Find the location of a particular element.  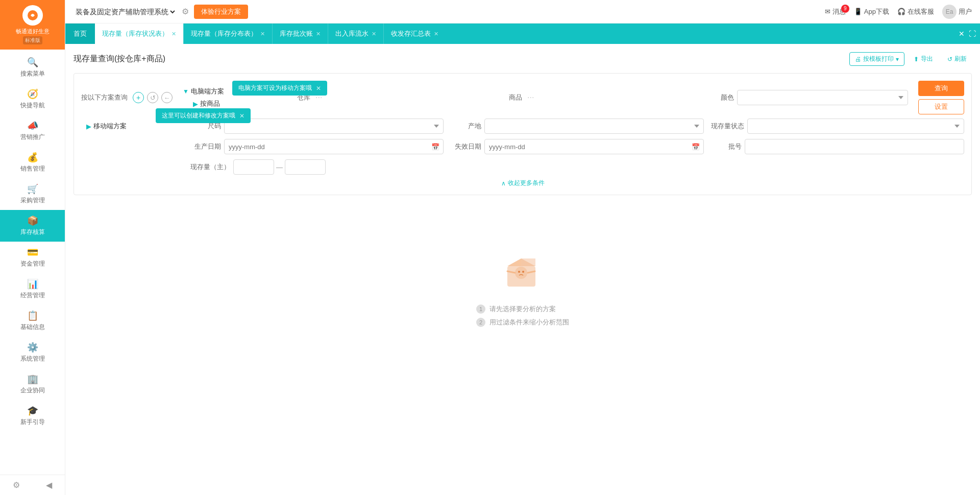

sidebar: 畅通道好生意 标准版 🔍 搜索菜单 🧭 快捷导航 📣 营销推广 💰 销售管理 🛒… is located at coordinates (33, 247).